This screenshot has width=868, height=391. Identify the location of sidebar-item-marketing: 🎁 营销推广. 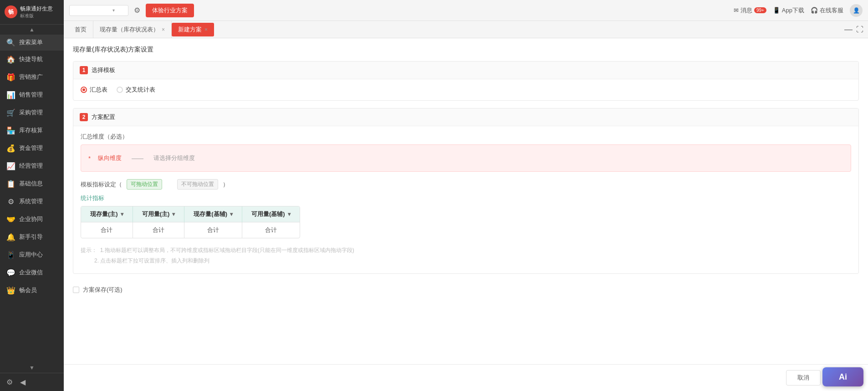
(32, 77).